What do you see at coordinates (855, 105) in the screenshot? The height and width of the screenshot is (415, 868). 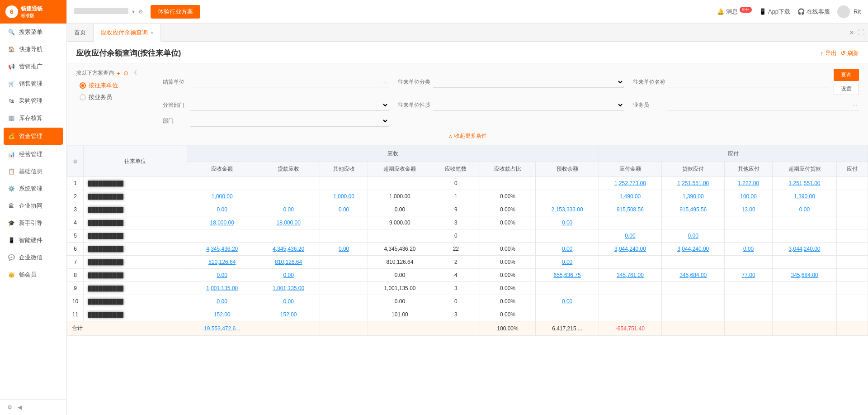 I see `salesperson-dots-icon: ···` at bounding box center [855, 105].